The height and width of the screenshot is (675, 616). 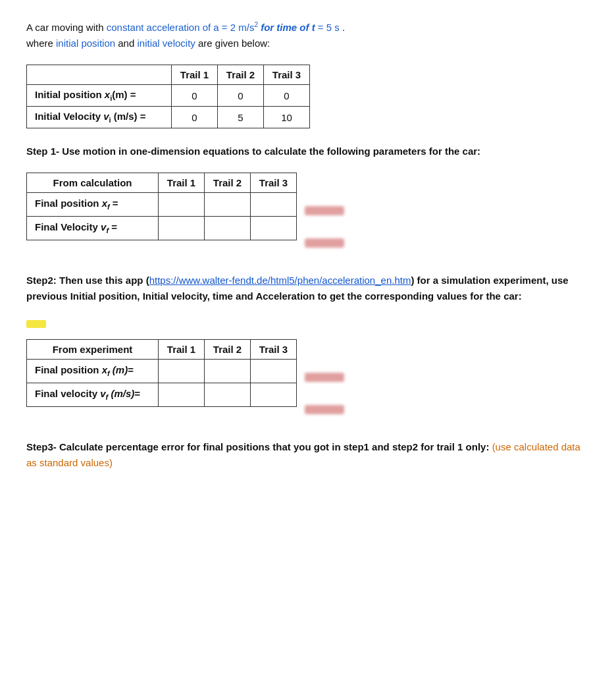 I want to click on table3-header-label: From experiment, so click(x=93, y=349).